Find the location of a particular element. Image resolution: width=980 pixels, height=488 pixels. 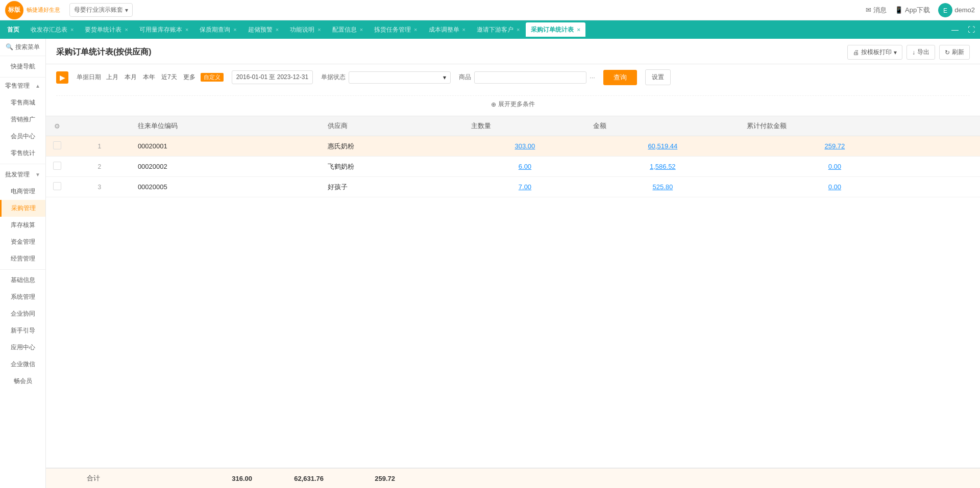

tab-expiry: 保质期查询 × is located at coordinates (218, 30).